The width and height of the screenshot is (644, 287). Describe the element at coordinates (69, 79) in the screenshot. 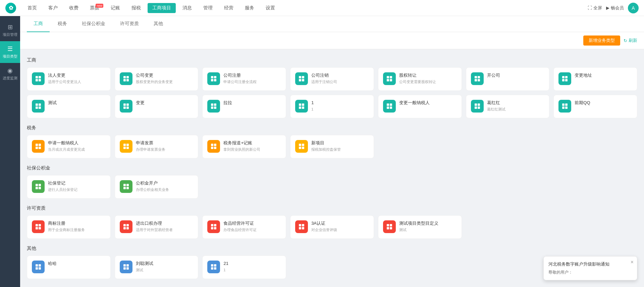

I see `service-card-法人变更: 法人变更适用于公司变更法人` at that location.